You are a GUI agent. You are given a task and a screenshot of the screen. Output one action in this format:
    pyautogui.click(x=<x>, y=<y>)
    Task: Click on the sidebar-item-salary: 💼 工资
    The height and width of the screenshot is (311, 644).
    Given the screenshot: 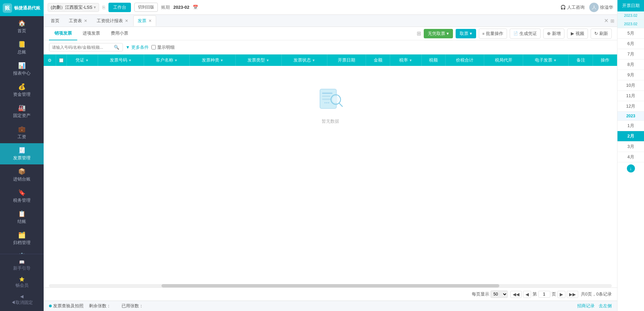 What is the action you would take?
    pyautogui.click(x=22, y=132)
    